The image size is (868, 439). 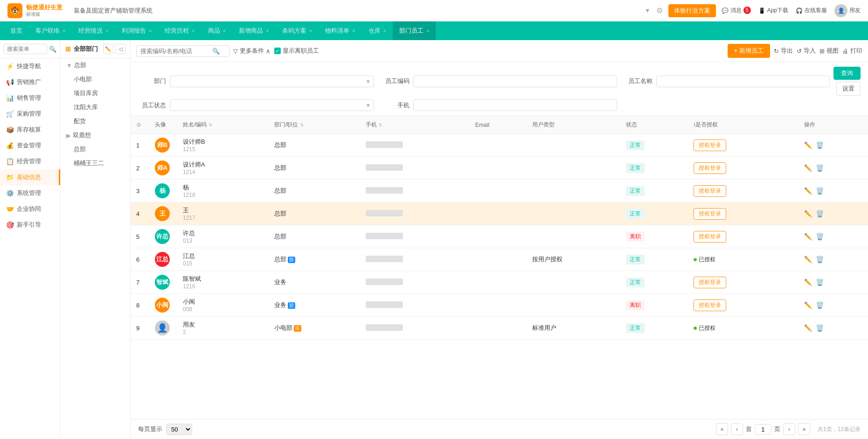 I want to click on tree-item-headquarters: 总部, so click(x=95, y=149).